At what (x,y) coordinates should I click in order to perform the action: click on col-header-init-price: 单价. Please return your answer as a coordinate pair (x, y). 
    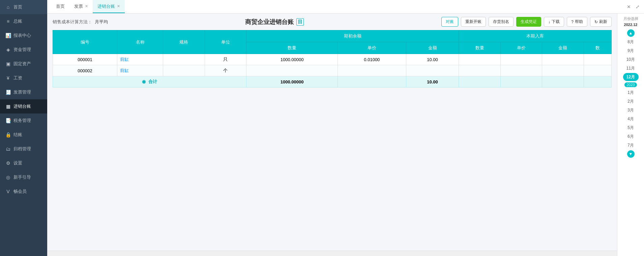
    Looking at the image, I should click on (372, 48).